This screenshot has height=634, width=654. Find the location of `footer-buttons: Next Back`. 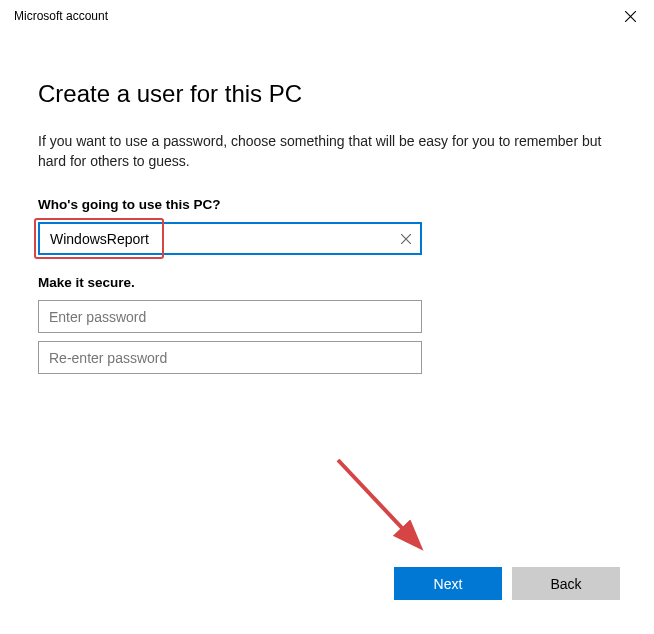

footer-buttons: Next Back is located at coordinates (329, 590).